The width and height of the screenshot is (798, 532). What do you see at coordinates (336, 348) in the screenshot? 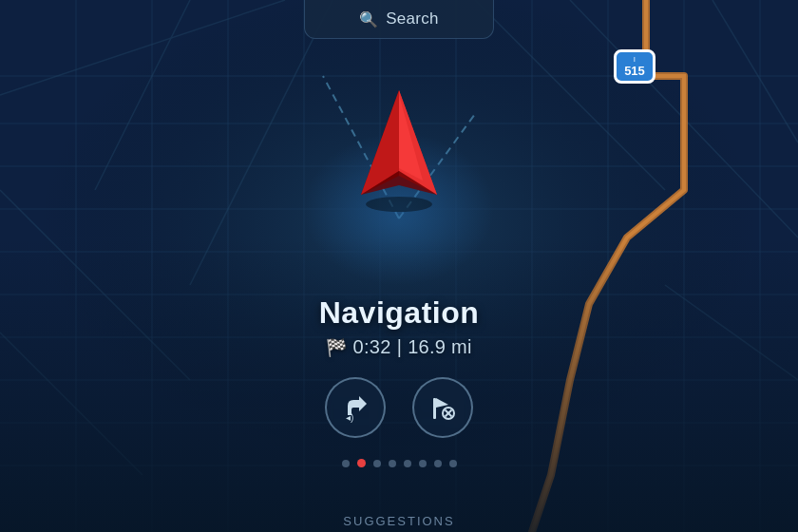
I see `flag-icon: 🏁` at bounding box center [336, 348].